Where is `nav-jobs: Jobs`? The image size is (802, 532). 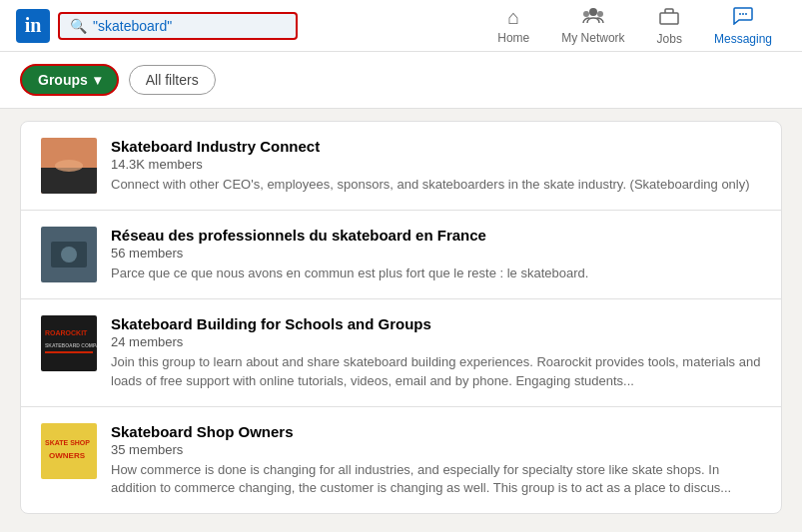 nav-jobs: Jobs is located at coordinates (669, 26).